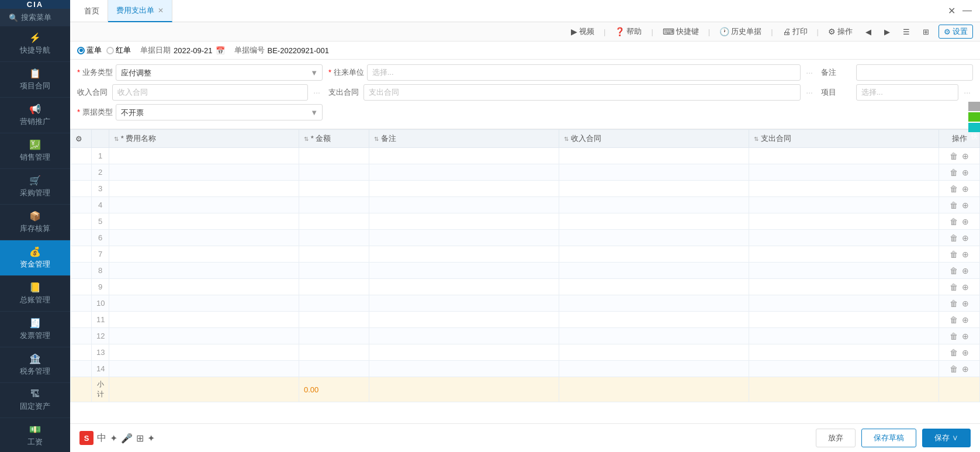 This screenshot has height=452, width=980. I want to click on row-copy-btn-2: ⊕, so click(965, 172).